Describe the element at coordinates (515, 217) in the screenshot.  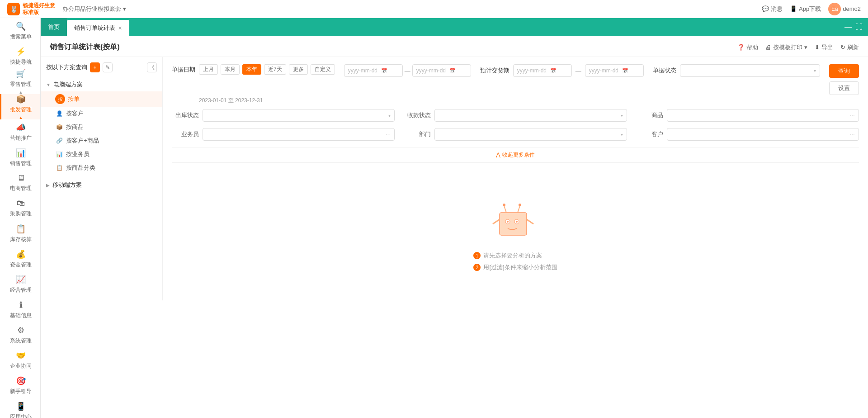
I see `empty-illustration` at that location.